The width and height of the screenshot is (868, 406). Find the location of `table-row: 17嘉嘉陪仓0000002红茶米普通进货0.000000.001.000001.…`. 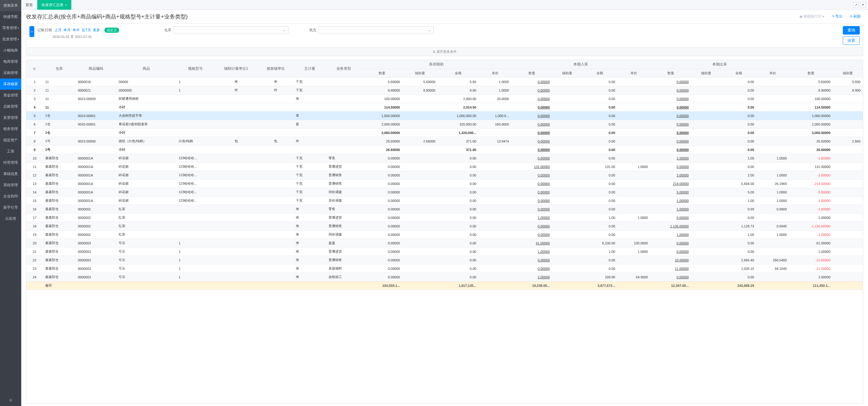

table-row: 17嘉嘉陪仓0000002红茶米普通进货0.000000.001.000001.… is located at coordinates (445, 217).